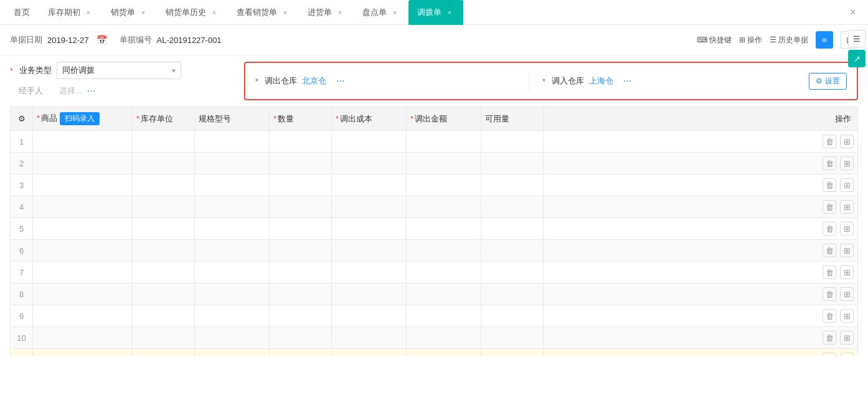  I want to click on tab-home: 首页, so click(22, 12).